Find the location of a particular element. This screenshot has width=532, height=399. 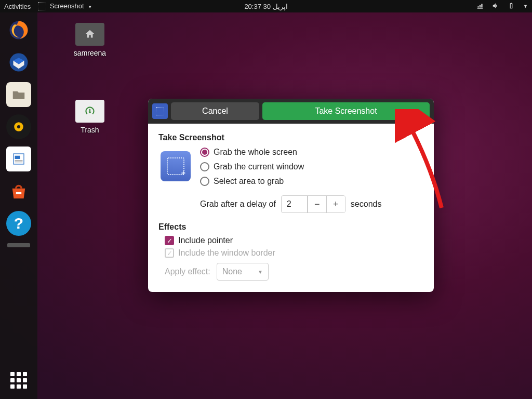

delay-spinbox: 2 − + is located at coordinates (313, 204).